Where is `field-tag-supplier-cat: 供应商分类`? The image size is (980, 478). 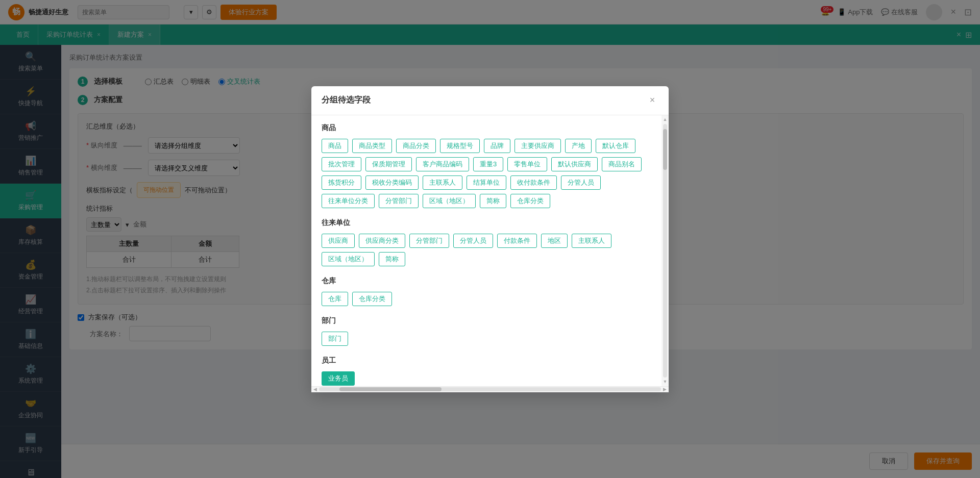 field-tag-supplier-cat: 供应商分类 is located at coordinates (382, 241).